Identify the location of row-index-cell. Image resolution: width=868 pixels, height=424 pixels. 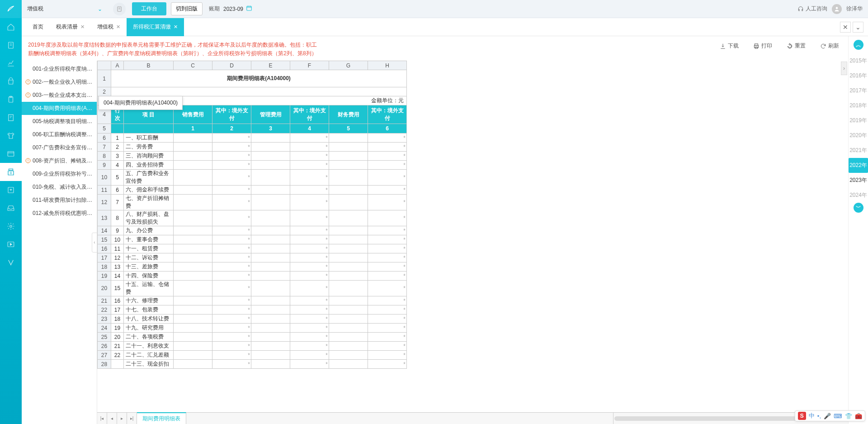
(118, 364).